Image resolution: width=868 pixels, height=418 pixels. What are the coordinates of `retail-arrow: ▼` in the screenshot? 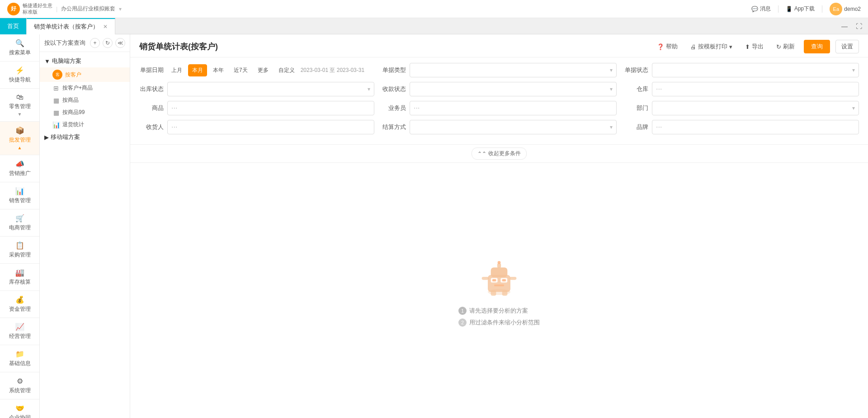 It's located at (20, 114).